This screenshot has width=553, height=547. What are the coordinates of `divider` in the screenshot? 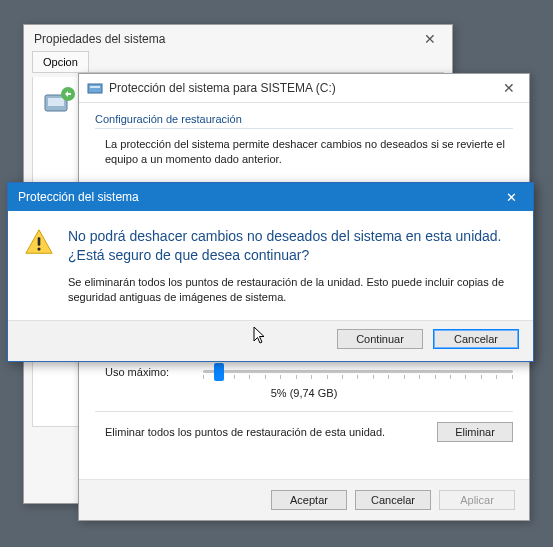 It's located at (304, 412).